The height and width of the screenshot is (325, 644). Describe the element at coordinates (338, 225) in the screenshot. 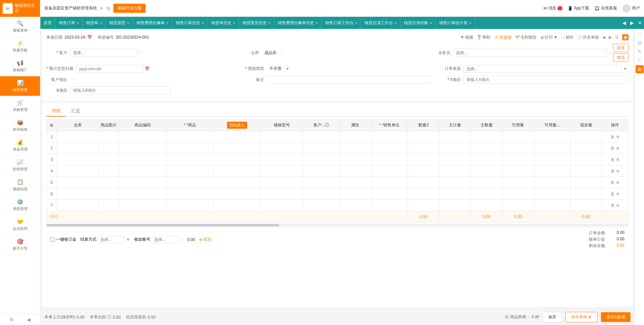

I see `horizontal-scrollbar` at that location.